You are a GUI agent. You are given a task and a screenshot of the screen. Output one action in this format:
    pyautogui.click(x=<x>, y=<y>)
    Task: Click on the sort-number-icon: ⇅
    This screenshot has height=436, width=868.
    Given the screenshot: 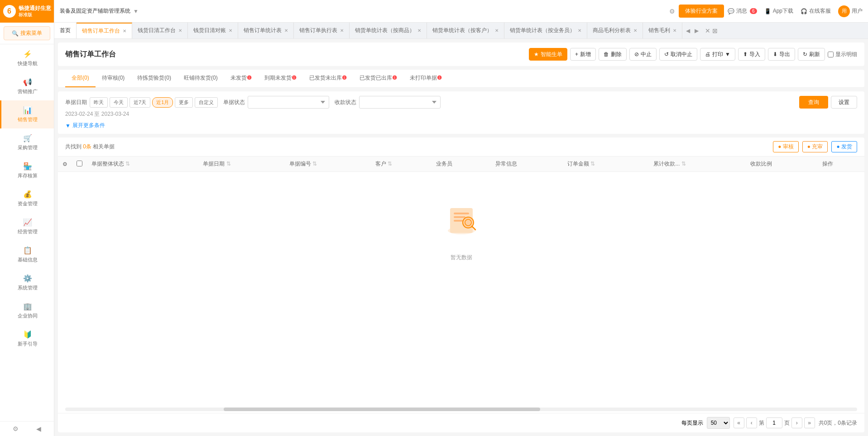 What is the action you would take?
    pyautogui.click(x=315, y=164)
    